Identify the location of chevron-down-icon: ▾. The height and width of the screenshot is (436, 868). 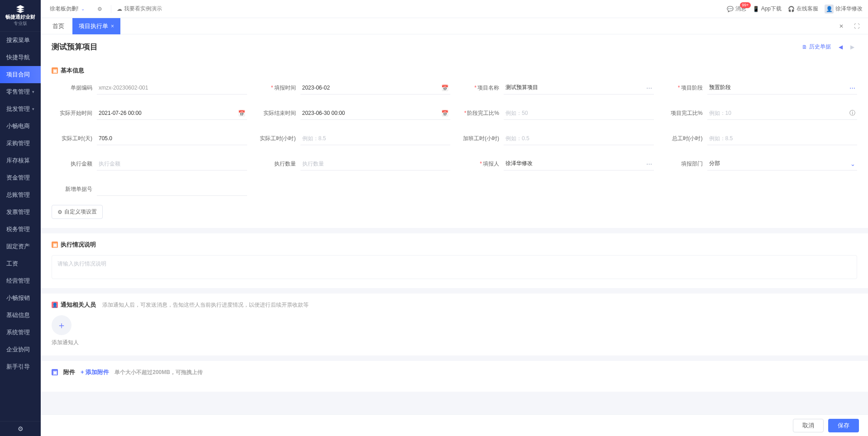
(33, 109).